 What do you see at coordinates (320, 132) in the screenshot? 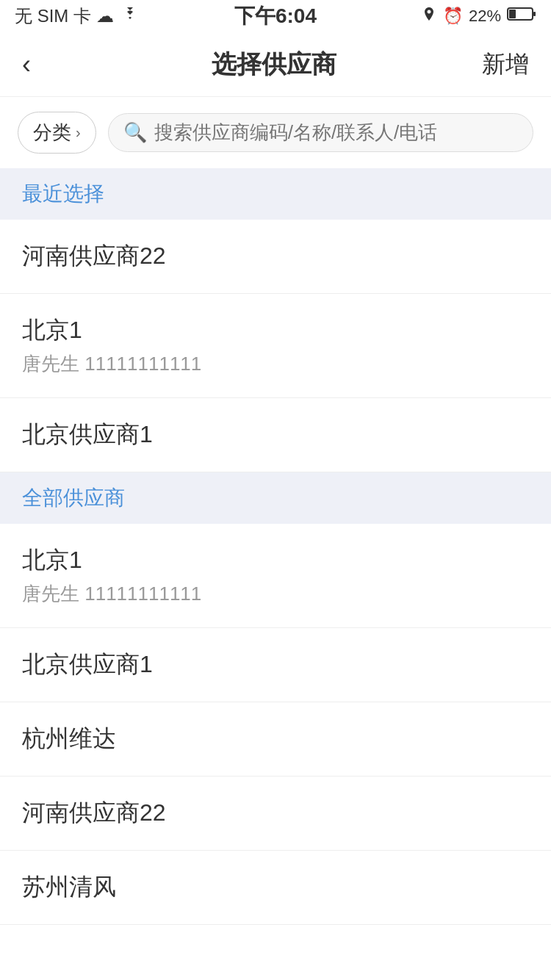
I see `search-box: 🔍` at bounding box center [320, 132].